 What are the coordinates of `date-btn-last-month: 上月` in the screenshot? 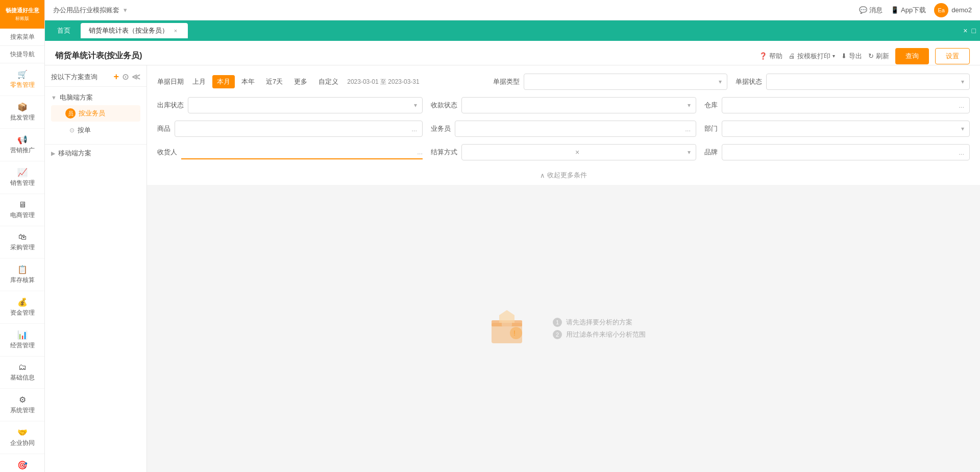 It's located at (199, 82).